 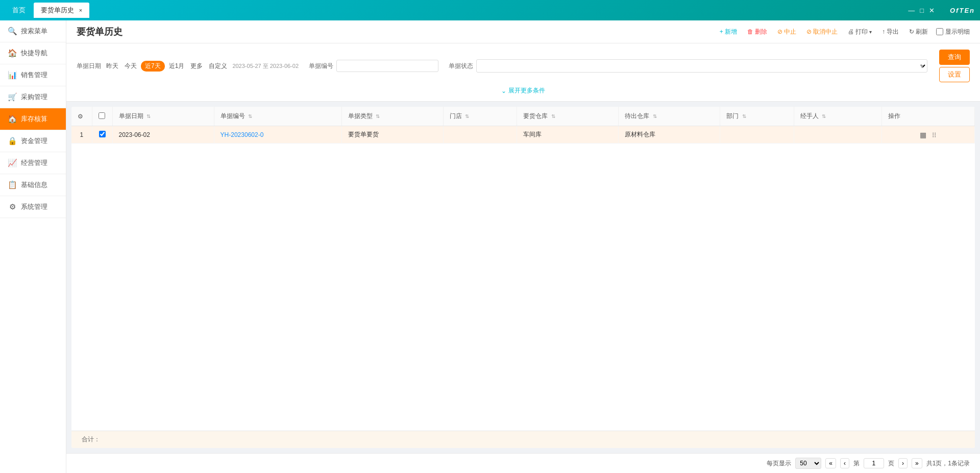 What do you see at coordinates (954, 57) in the screenshot?
I see `query-button: 查询` at bounding box center [954, 57].